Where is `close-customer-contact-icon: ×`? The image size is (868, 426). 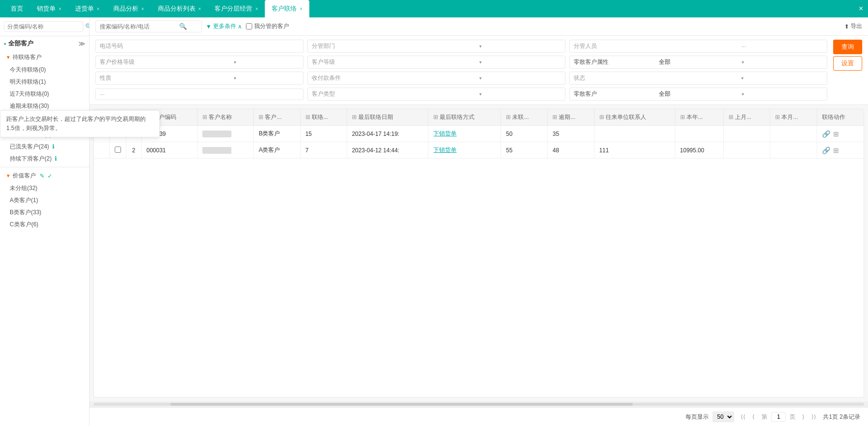 close-customer-contact-icon: × is located at coordinates (301, 9).